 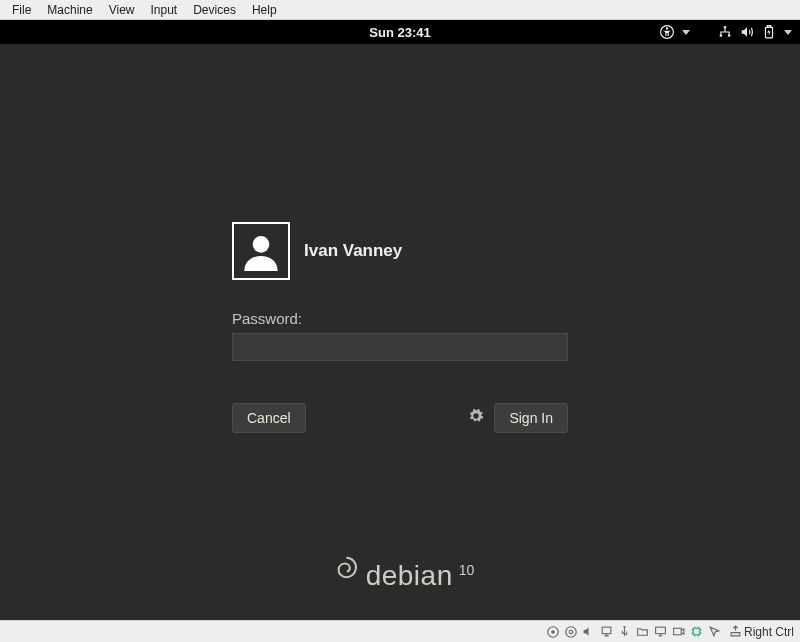 What do you see at coordinates (261, 251) in the screenshot?
I see `avatar` at bounding box center [261, 251].